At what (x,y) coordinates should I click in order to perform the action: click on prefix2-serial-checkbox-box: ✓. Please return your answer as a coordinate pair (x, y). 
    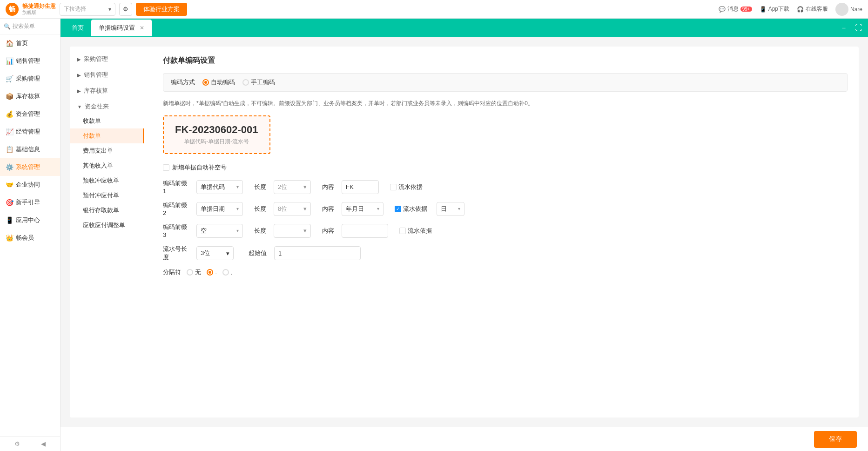
    Looking at the image, I should click on (398, 209).